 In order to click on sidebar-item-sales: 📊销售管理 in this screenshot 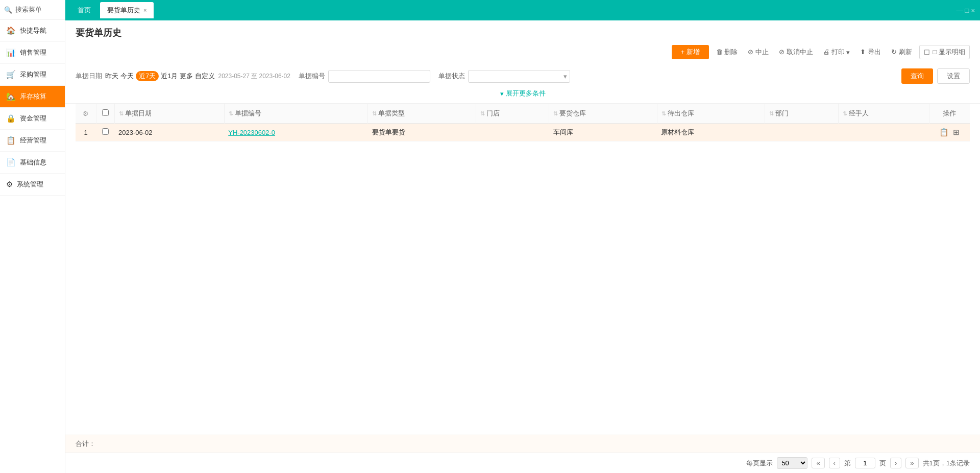, I will do `click(33, 53)`.